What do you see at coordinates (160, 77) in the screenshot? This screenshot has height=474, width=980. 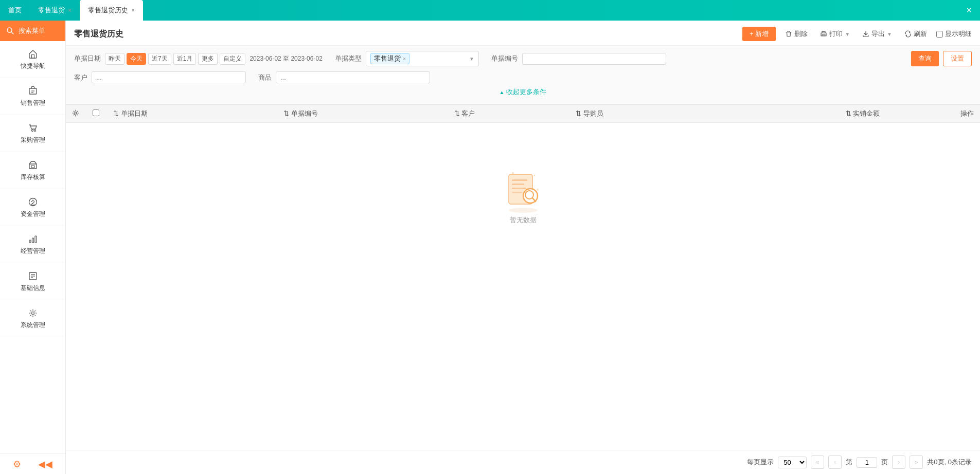 I see `filter-customer-item: 客户` at bounding box center [160, 77].